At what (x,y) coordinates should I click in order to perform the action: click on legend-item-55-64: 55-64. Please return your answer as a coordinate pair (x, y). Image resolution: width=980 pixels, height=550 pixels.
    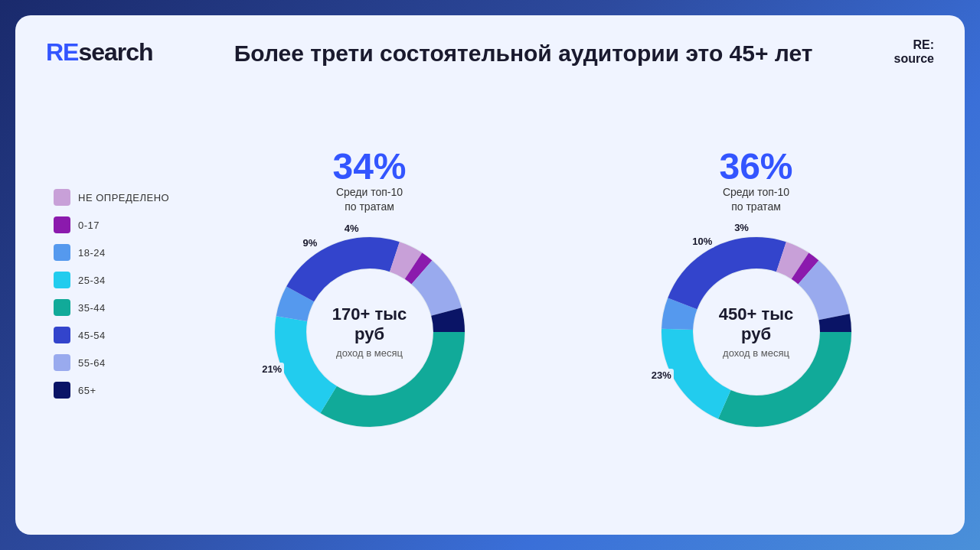
    Looking at the image, I should click on (115, 363).